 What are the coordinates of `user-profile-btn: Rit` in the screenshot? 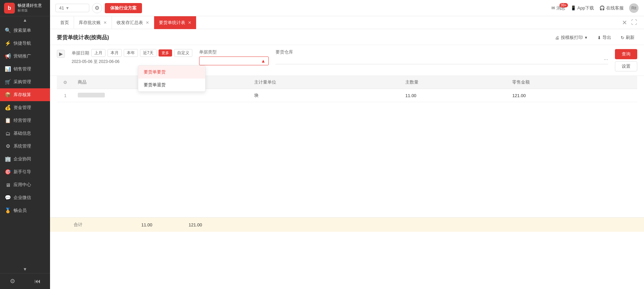 It's located at (634, 8).